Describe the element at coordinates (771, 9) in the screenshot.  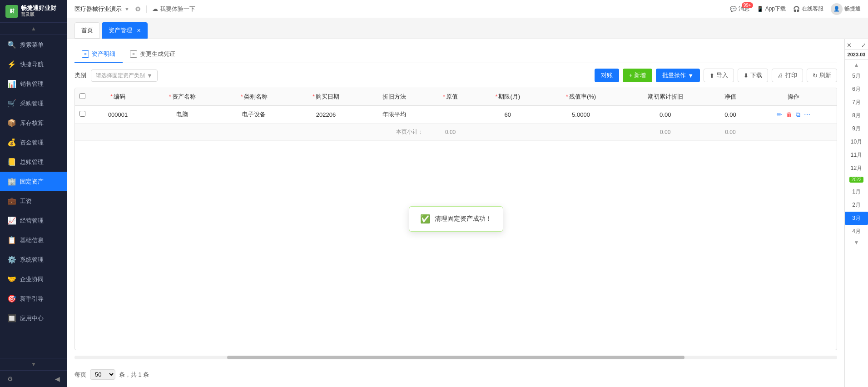
I see `app-download-button: 📱 App下载` at that location.